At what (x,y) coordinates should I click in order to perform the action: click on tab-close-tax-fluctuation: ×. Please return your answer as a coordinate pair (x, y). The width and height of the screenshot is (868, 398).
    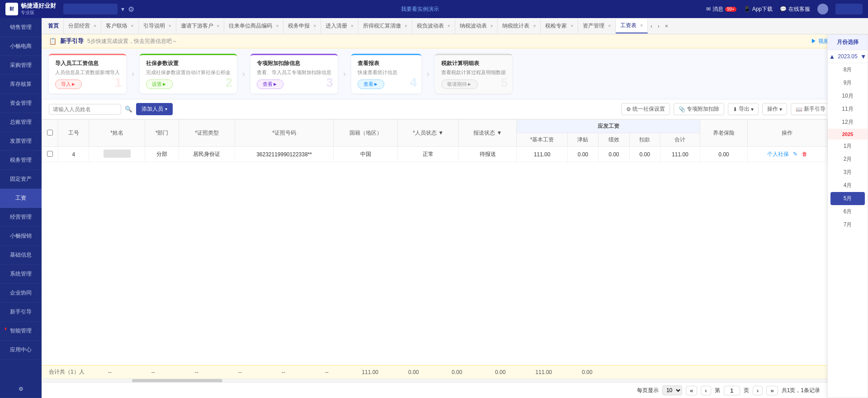
    Looking at the image, I should click on (492, 26).